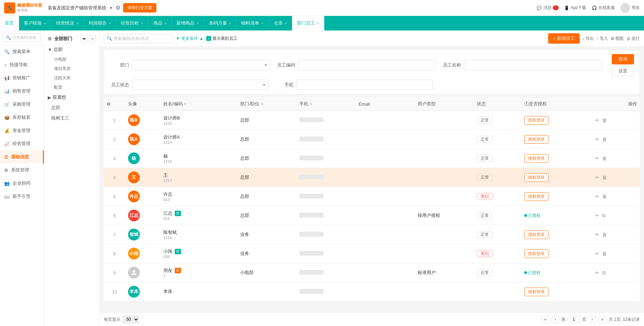 The height and width of the screenshot is (326, 644). What do you see at coordinates (190, 39) in the screenshot?
I see `more-filter-button: ▼ 更多条件 ▲` at bounding box center [190, 39].